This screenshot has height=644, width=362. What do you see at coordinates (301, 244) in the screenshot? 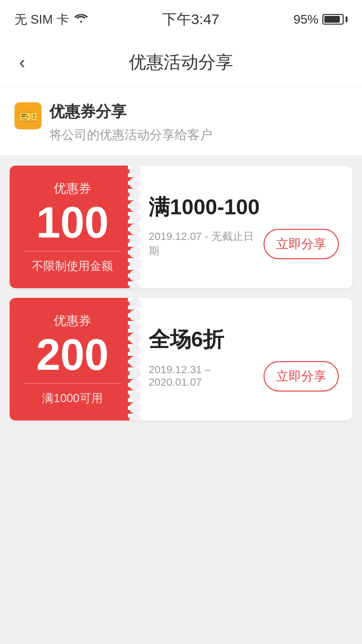
I see `share-button-1: 立即分享` at bounding box center [301, 244].